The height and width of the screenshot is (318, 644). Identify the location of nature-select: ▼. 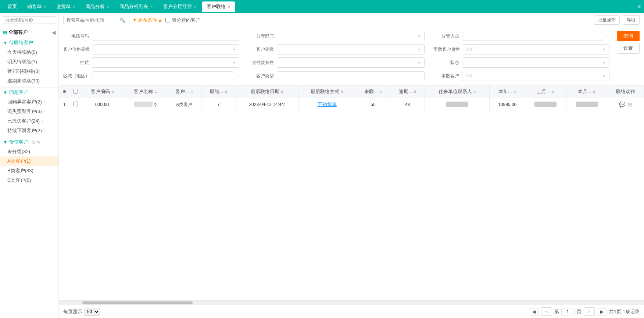
(165, 63).